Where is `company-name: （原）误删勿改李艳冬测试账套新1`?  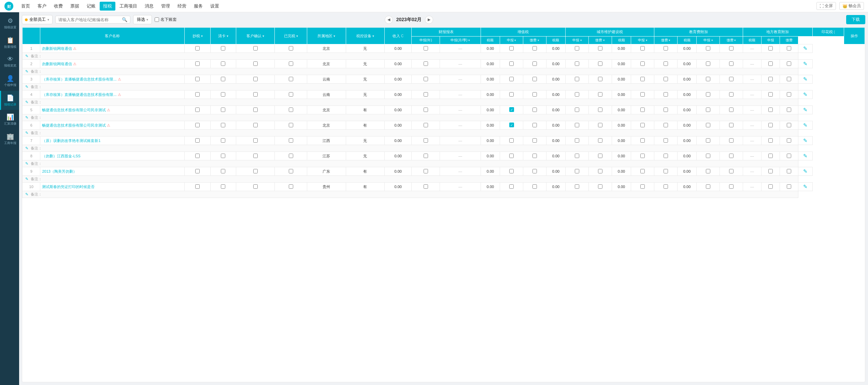
company-name: （原）误删勿改李艳冬测试账套新1 is located at coordinates (112, 141).